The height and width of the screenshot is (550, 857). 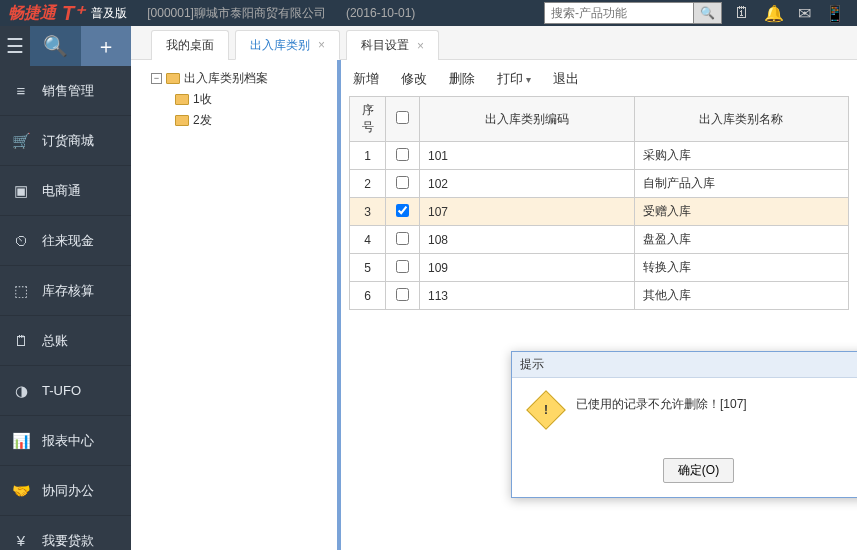 I want to click on cell-code: 107, so click(x=528, y=212).